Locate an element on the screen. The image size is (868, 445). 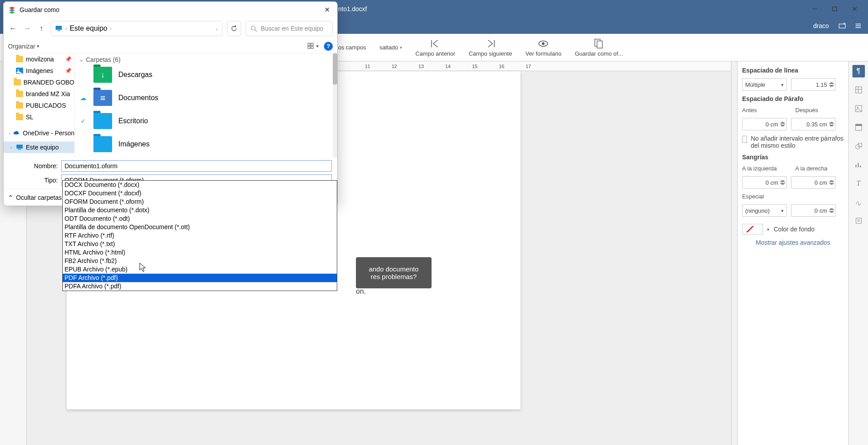
dialog-close-button: ✕ is located at coordinates (327, 10).